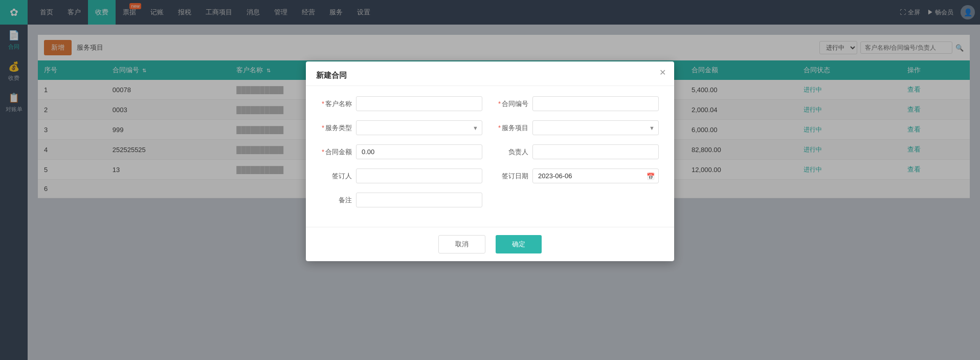 The width and height of the screenshot is (980, 360). I want to click on form-row-1: *客户名称 *合同编号, so click(490, 103).